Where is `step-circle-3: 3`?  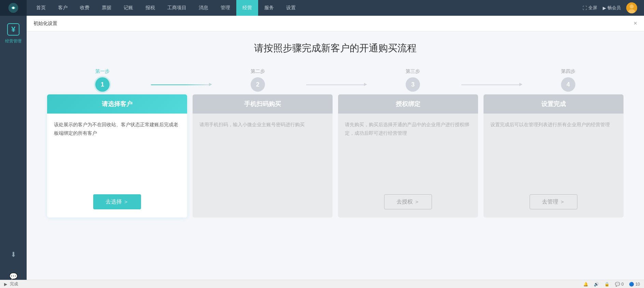
step-circle-3: 3 is located at coordinates (413, 84).